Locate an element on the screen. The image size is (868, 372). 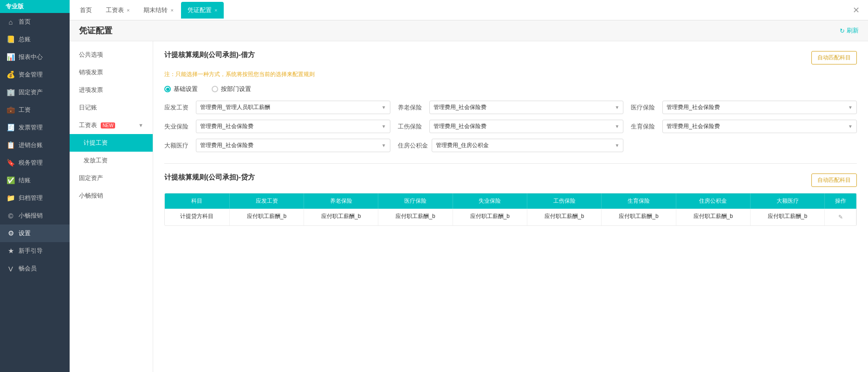
page-header: 凭证配置 ↻ 刷新 is located at coordinates (469, 31).